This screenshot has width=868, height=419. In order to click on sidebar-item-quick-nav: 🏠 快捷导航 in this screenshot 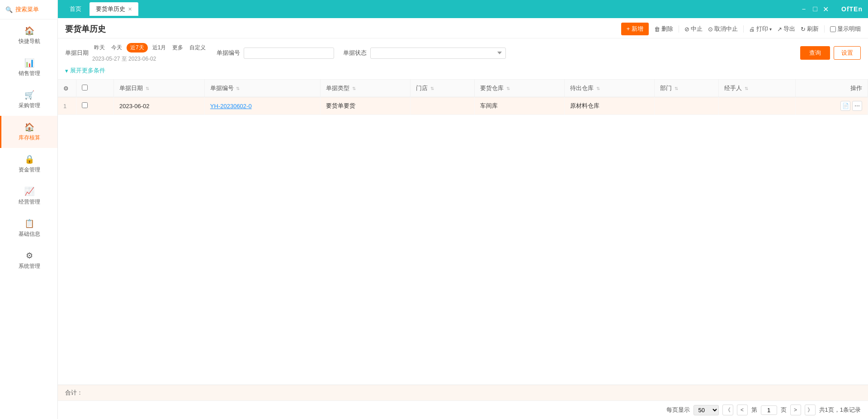, I will do `click(29, 35)`.